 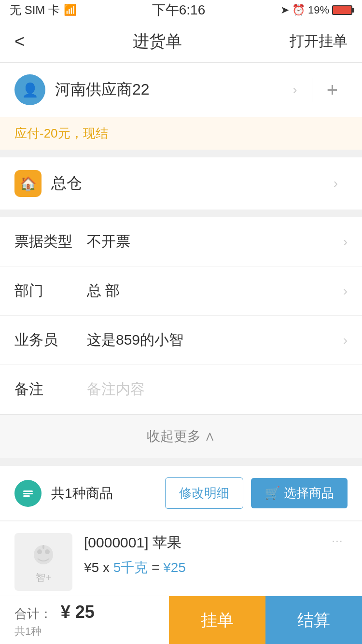 I want to click on chevron-right-icon: ›, so click(x=294, y=90).